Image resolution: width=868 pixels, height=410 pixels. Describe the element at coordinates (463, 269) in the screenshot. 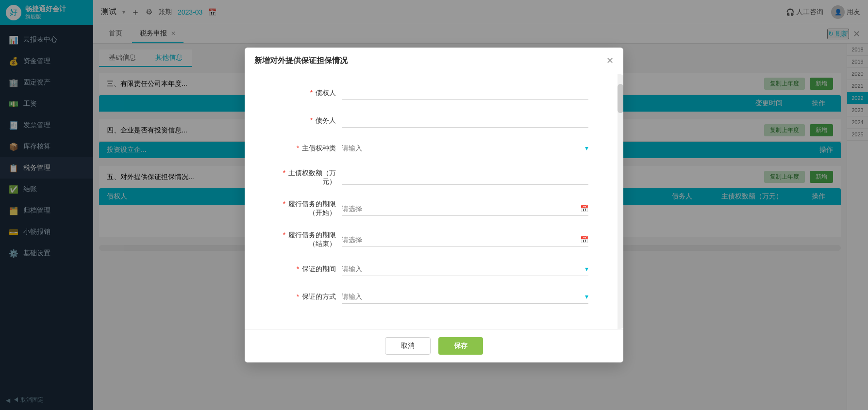

I see `select-guarantee-period-input` at that location.